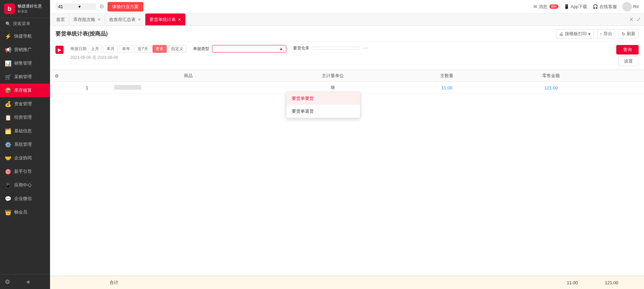  Describe the element at coordinates (447, 76) in the screenshot. I see `col-quantity: 主数量` at that location.